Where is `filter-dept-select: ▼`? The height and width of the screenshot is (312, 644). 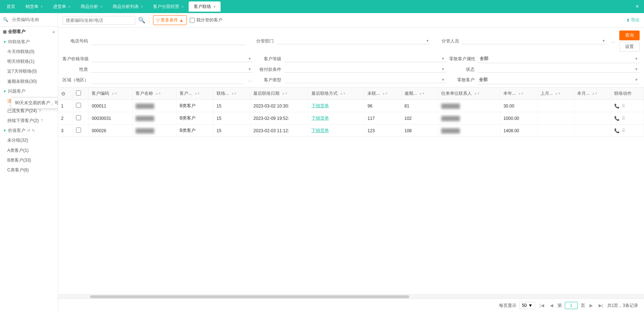
filter-dept-select: ▼ is located at coordinates (354, 41).